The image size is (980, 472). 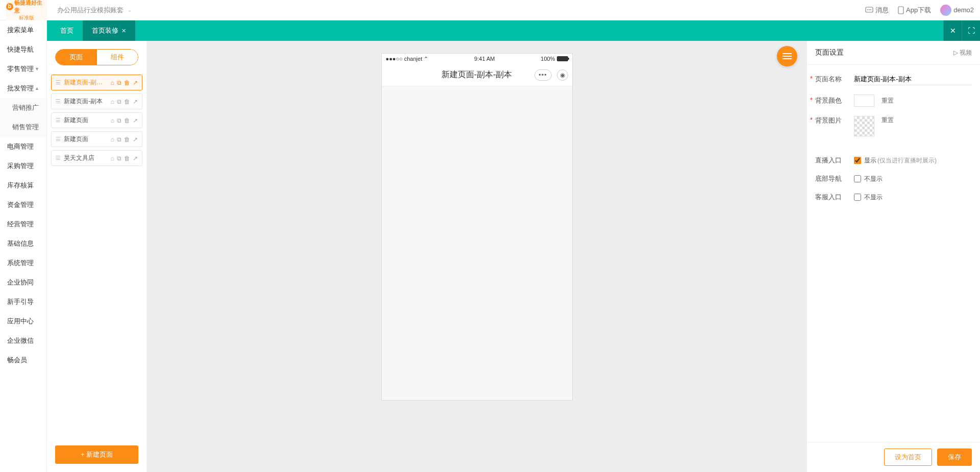 I want to click on logo: b畅捷通好生意 标准版, so click(x=27, y=10).